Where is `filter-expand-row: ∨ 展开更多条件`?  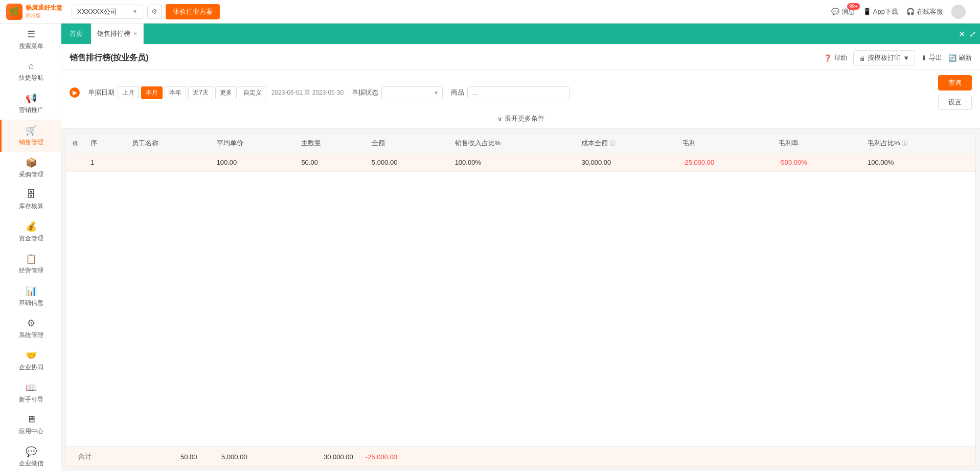 filter-expand-row: ∨ 展开更多条件 is located at coordinates (520, 119).